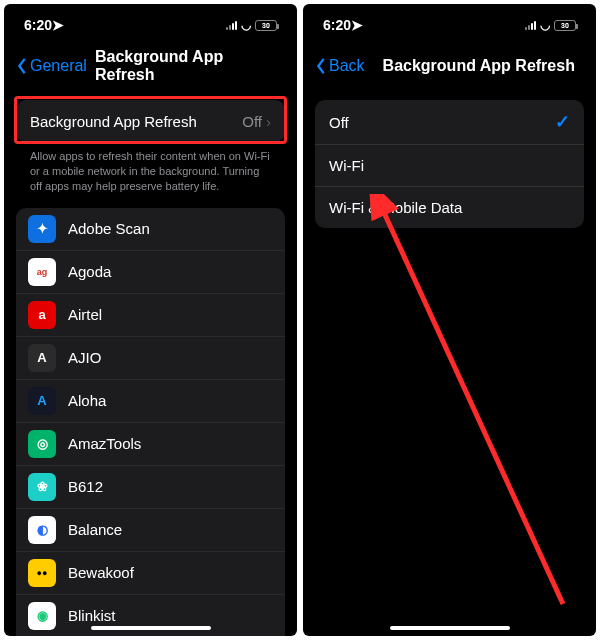 This screenshot has width=600, height=640. What do you see at coordinates (87, 400) in the screenshot?
I see `app-label: Aloha` at bounding box center [87, 400].